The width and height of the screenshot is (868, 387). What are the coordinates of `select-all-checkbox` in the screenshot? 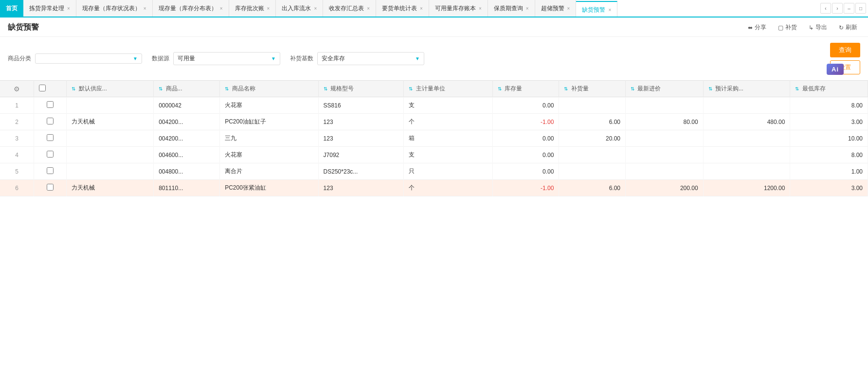 It's located at (42, 88).